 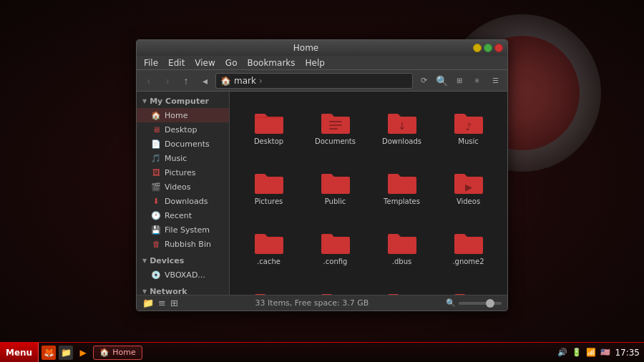 I want to click on folder-icon-gvfs: ×, so click(x=269, y=293).